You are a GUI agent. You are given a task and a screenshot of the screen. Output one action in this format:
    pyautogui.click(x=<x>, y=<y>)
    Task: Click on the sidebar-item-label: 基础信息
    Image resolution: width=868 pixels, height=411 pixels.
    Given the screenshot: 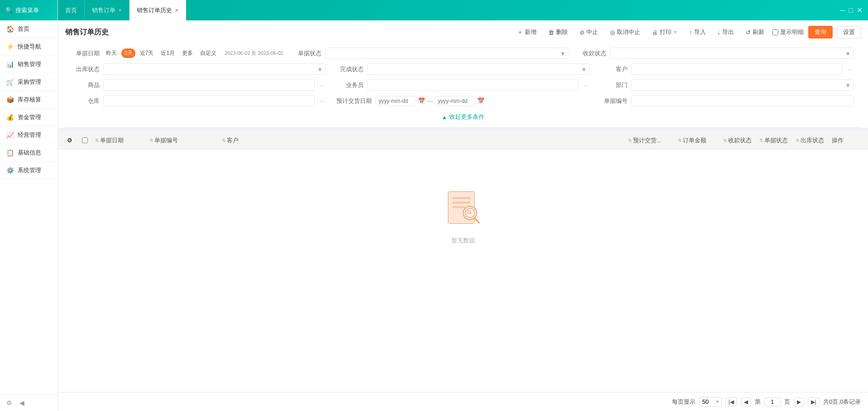 What is the action you would take?
    pyautogui.click(x=29, y=153)
    